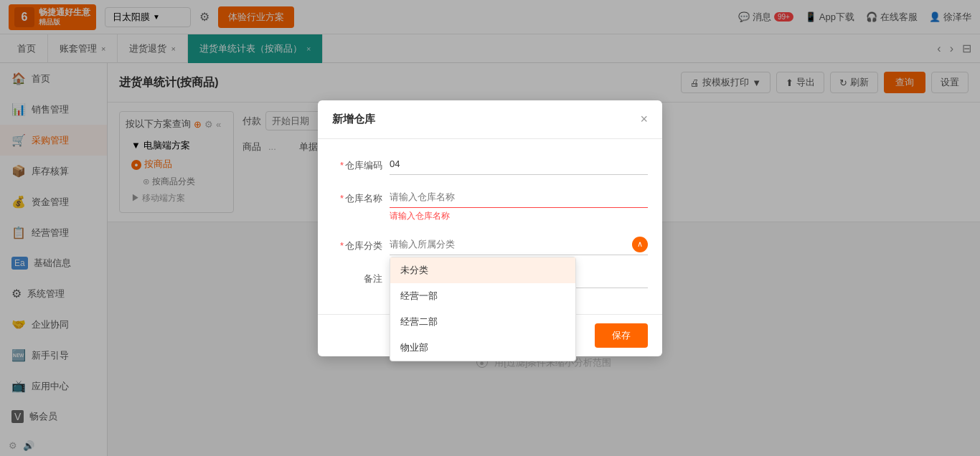  What do you see at coordinates (519, 244) in the screenshot?
I see `category-select-wrap: ∧` at bounding box center [519, 244].